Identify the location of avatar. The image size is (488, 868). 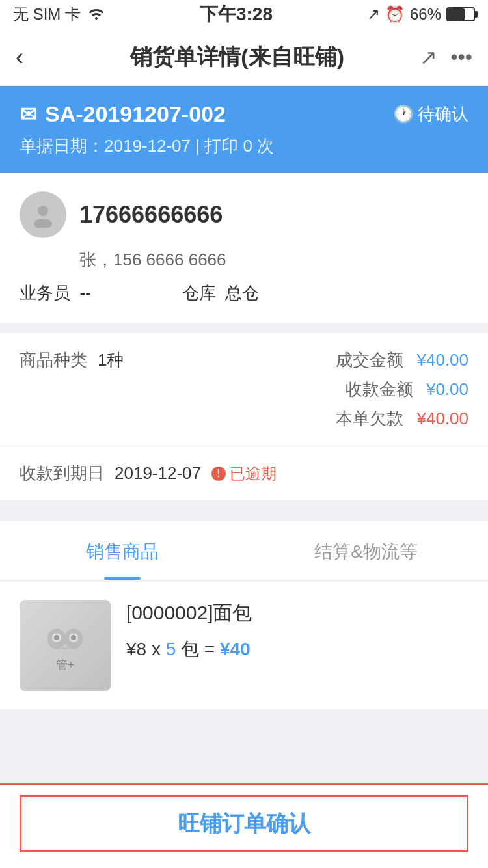
(43, 215).